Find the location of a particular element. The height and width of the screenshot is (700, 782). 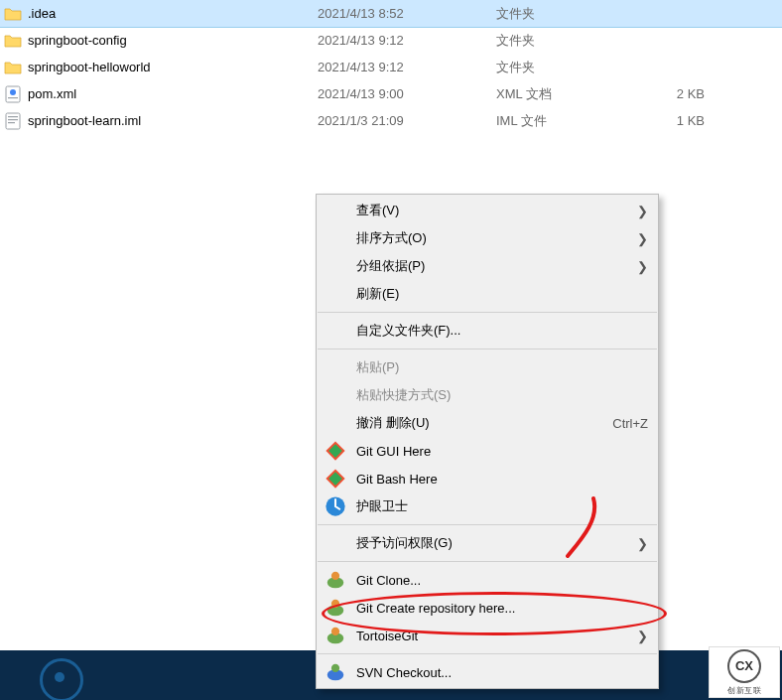

menu-label: 排序方式(O) is located at coordinates (495, 238).